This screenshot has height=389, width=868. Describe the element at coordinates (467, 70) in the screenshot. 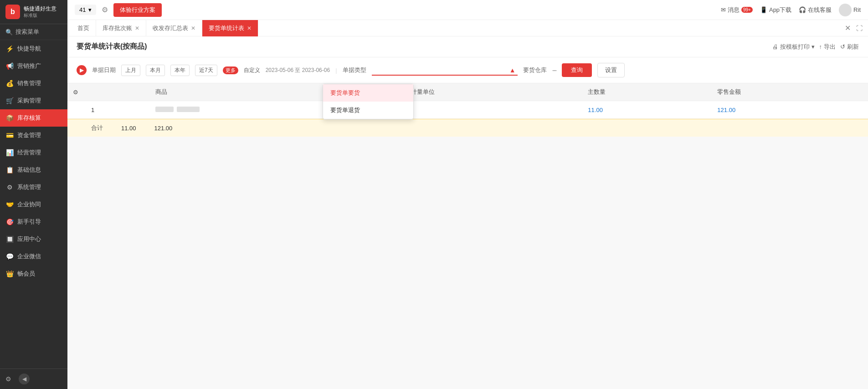

I see `filter-bar: ▶ 单据日期 上月 本月 本年 近7天 更多 自定义 2023-05-06 至 …` at that location.